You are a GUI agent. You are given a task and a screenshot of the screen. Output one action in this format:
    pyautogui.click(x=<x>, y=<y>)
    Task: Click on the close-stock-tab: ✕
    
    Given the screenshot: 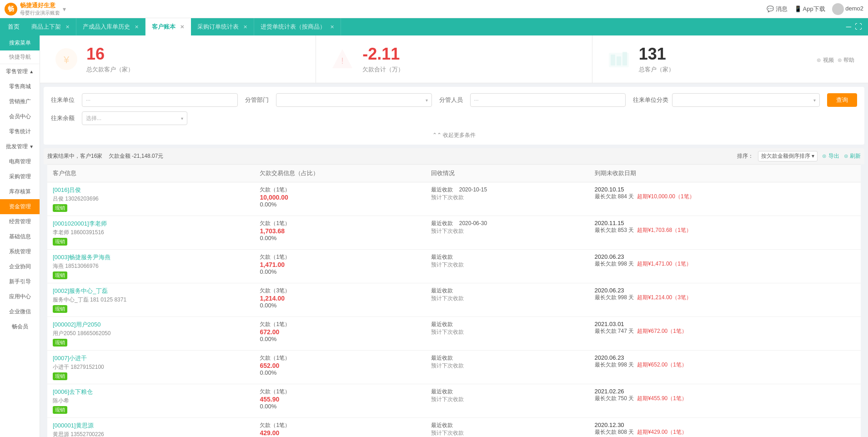 What is the action you would take?
    pyautogui.click(x=332, y=27)
    